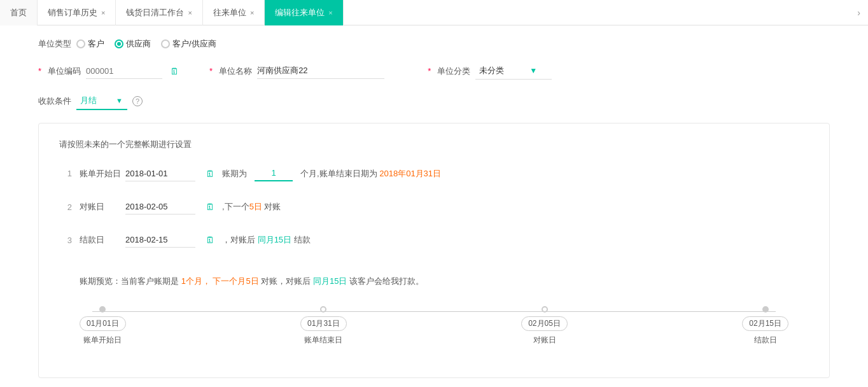 Image resolution: width=868 pixels, height=387 pixels. Describe the element at coordinates (210, 240) in the screenshot. I see `row-3-calendar-icon: 🗓` at that location.